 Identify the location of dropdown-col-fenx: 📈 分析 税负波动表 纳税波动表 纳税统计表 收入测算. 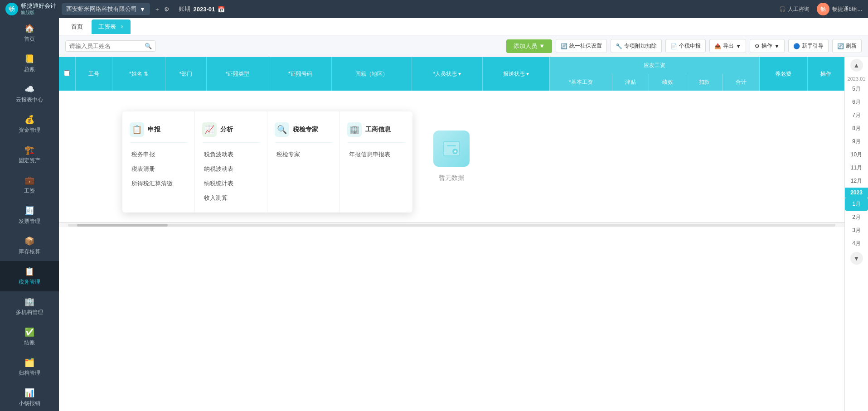
(231, 162).